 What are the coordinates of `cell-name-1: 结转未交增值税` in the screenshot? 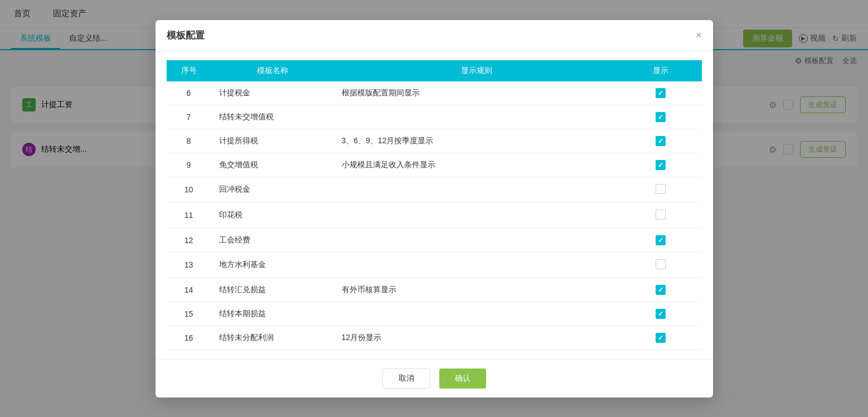 It's located at (273, 117).